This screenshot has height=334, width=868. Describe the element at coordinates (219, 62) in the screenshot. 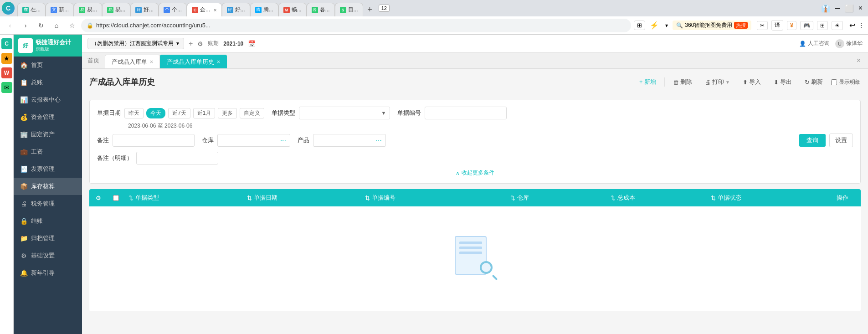

I see `tab-history-close: ×` at that location.